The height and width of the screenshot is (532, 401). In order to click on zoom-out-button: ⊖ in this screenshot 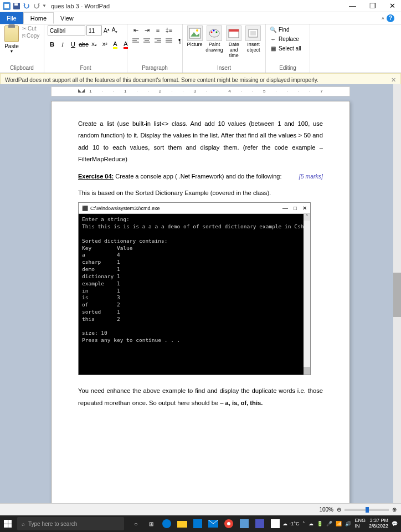, I will do `click(339, 510)`.